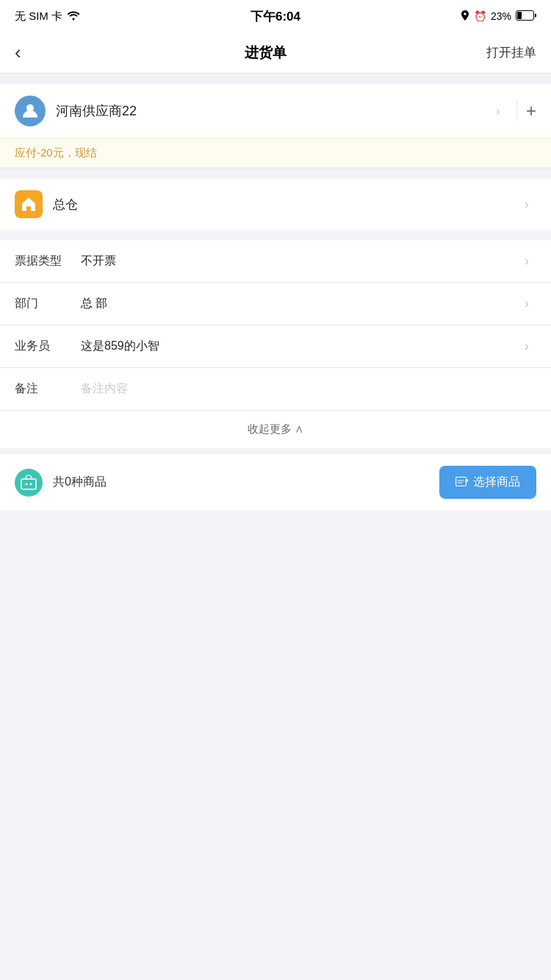 This screenshot has height=980, width=551. Describe the element at coordinates (276, 429) in the screenshot. I see `collapse-label: 收起更多 ∧` at that location.